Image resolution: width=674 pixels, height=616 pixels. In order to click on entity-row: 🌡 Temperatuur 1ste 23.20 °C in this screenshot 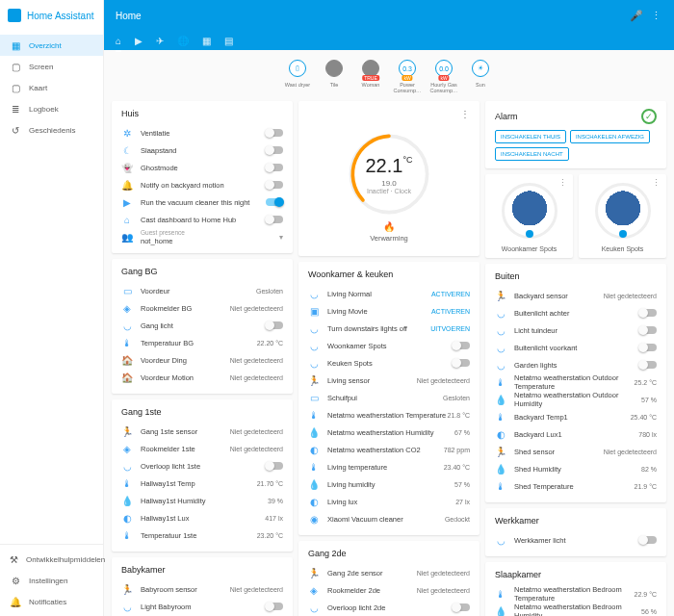, I will do `click(202, 535)`.